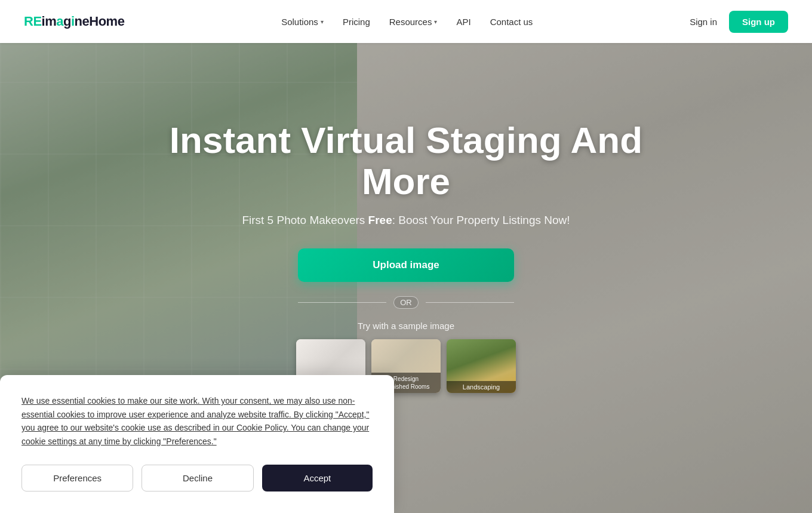  Describe the element at coordinates (512, 21) in the screenshot. I see `nav-contact: Contact us` at that location.